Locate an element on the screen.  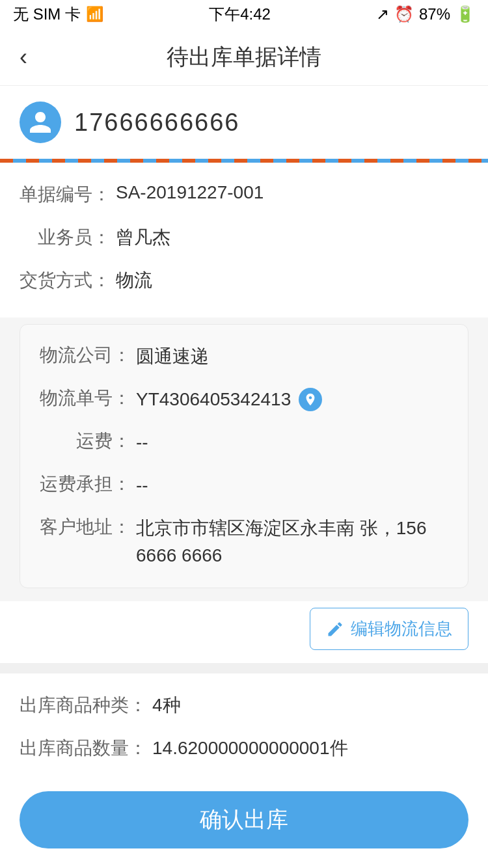
salesman-row: 业务员： 曾凡杰 is located at coordinates (244, 237).